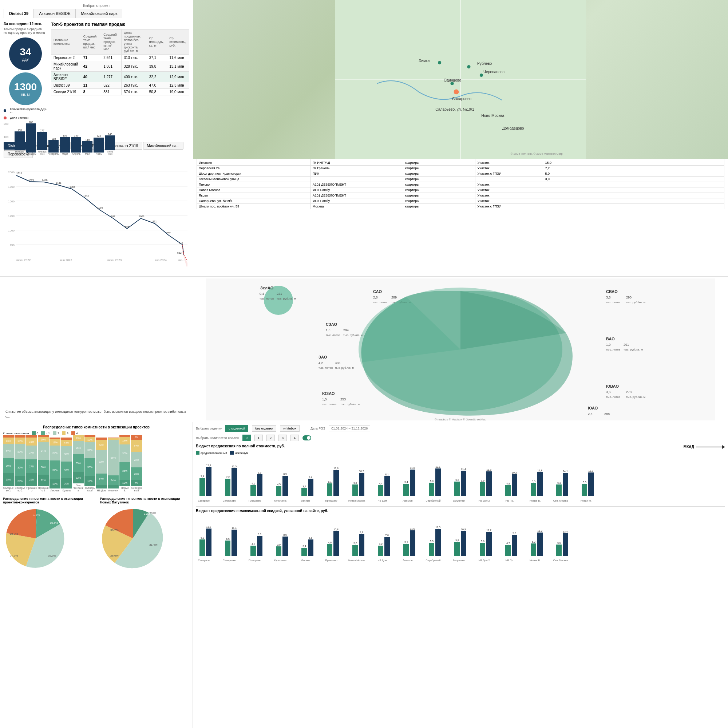 The width and height of the screenshot is (728, 728). Describe the element at coordinates (202, 476) in the screenshot. I see `svg-text: 7,4` at that location.